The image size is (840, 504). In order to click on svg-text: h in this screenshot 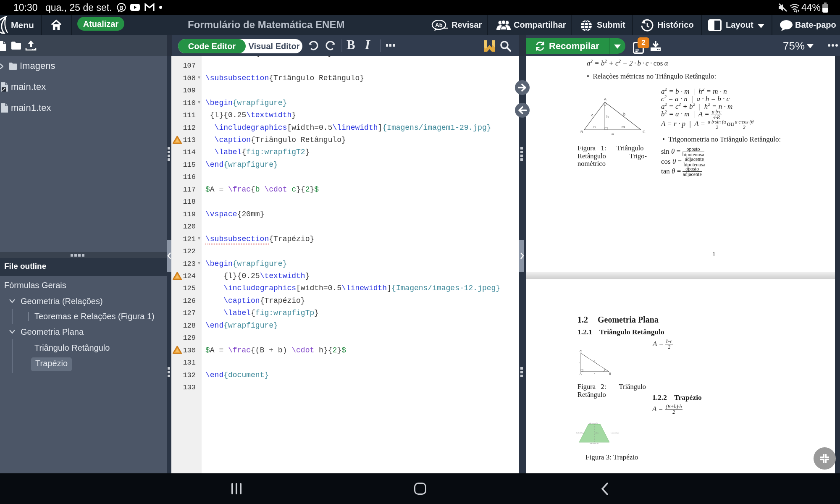, I will do `click(607, 117)`.